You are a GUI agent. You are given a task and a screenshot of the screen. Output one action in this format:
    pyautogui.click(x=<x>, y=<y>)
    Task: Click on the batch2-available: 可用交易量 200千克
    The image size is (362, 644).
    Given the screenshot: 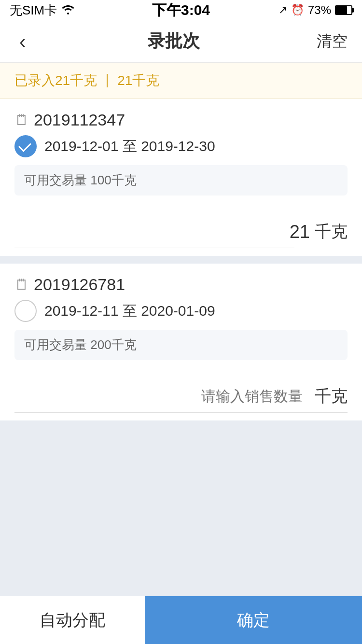 What is the action you would take?
    pyautogui.click(x=181, y=345)
    